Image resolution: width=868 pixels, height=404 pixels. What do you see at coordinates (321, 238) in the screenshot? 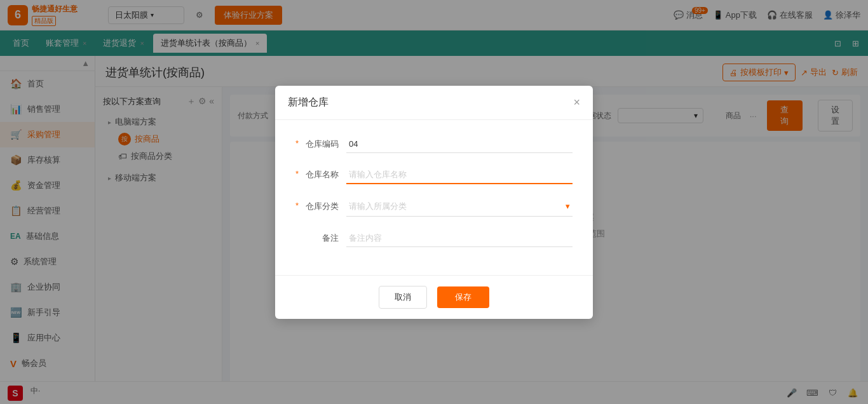
I see `note-label: 备注` at bounding box center [321, 238].